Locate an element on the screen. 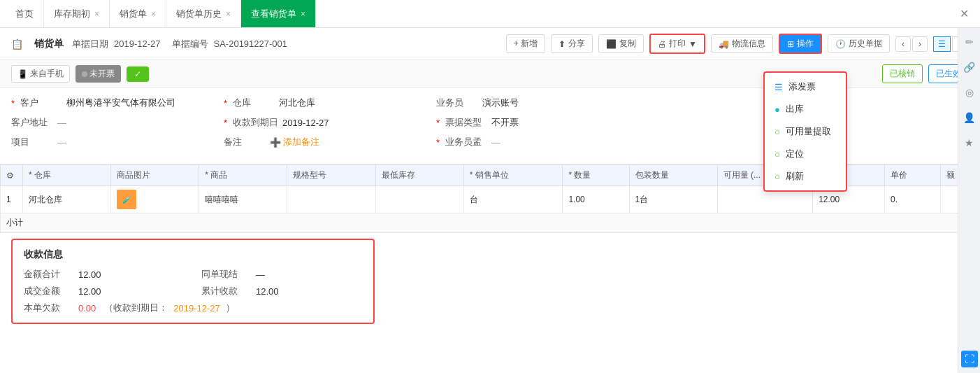 The width and height of the screenshot is (980, 373). add-invoice-item: ☰ 添发票 is located at coordinates (805, 87).